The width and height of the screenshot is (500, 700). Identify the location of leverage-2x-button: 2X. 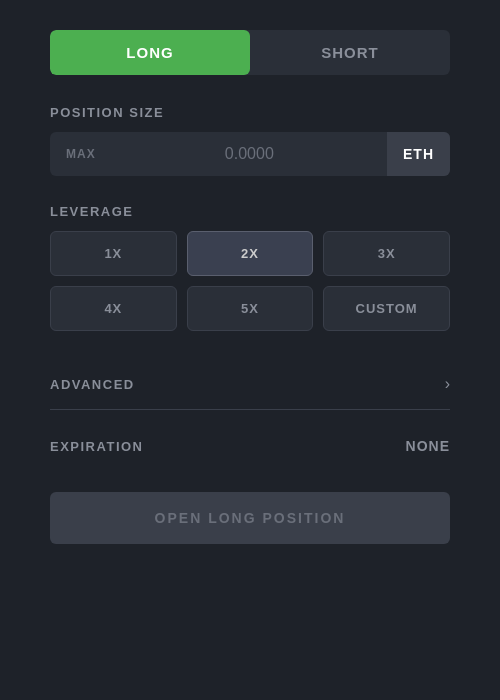
(250, 254).